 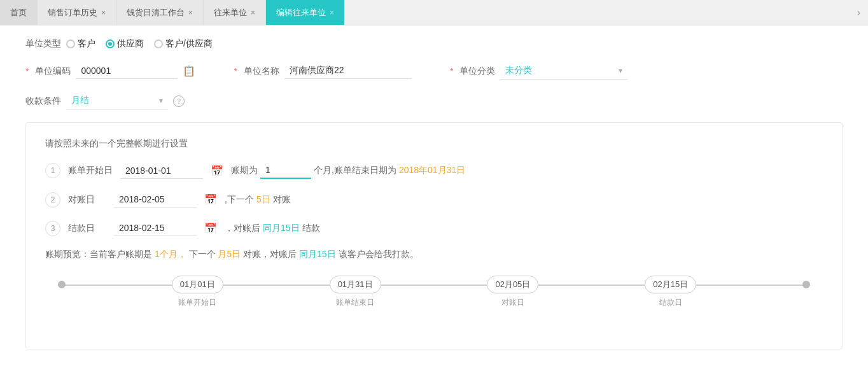 What do you see at coordinates (130, 44) in the screenshot?
I see `radio-supplier-label: 供应商` at bounding box center [130, 44].